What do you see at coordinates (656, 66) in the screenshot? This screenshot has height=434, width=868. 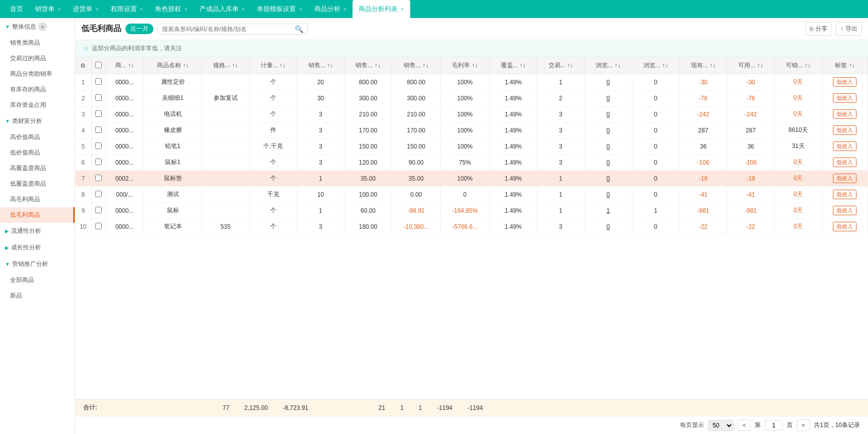 I see `col-browse2: 浏览... ↑↓` at bounding box center [656, 66].